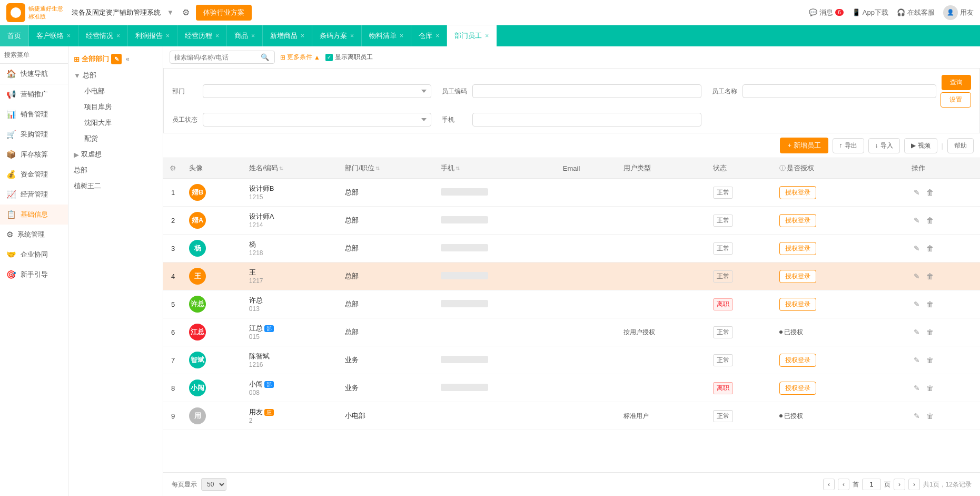 This screenshot has width=980, height=496. I want to click on row-extra, so click(889, 388).